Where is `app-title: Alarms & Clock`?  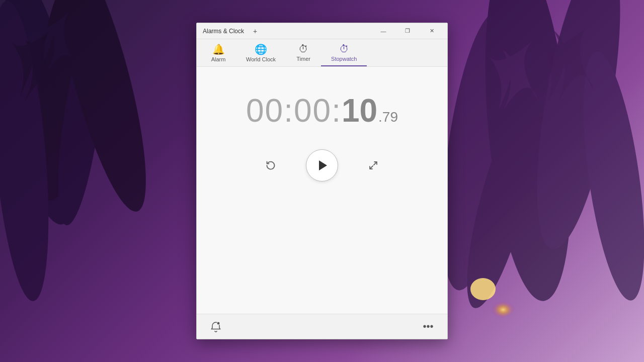 app-title: Alarms & Clock is located at coordinates (223, 31).